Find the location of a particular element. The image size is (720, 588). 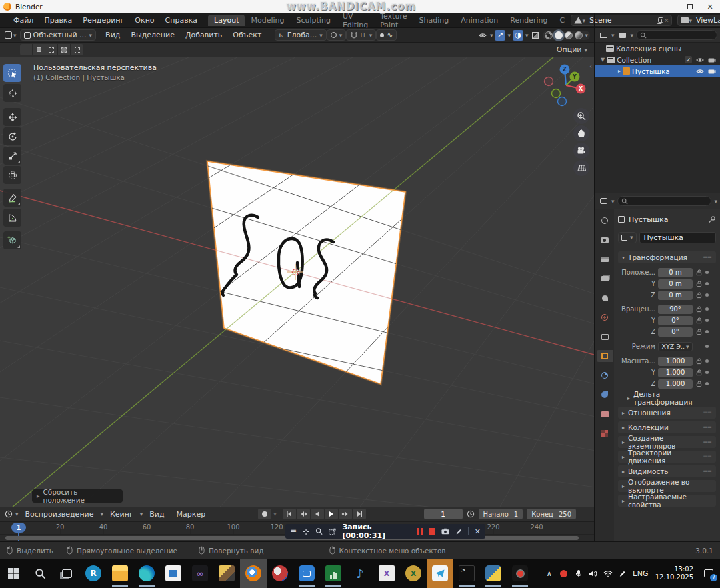

render-visibility-icon is located at coordinates (712, 71).